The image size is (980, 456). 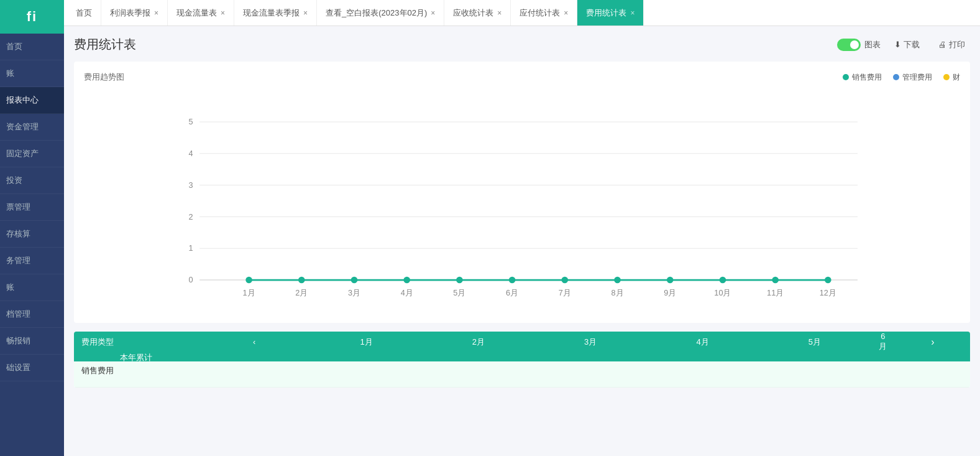 What do you see at coordinates (544, 13) in the screenshot?
I see `tab-payable-stats: 应付统计表 ×` at bounding box center [544, 13].